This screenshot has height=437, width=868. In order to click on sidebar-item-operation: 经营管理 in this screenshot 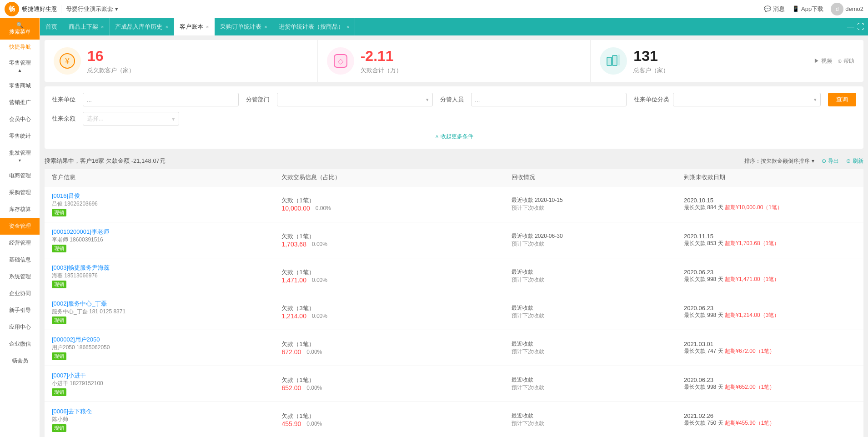, I will do `click(20, 243)`.